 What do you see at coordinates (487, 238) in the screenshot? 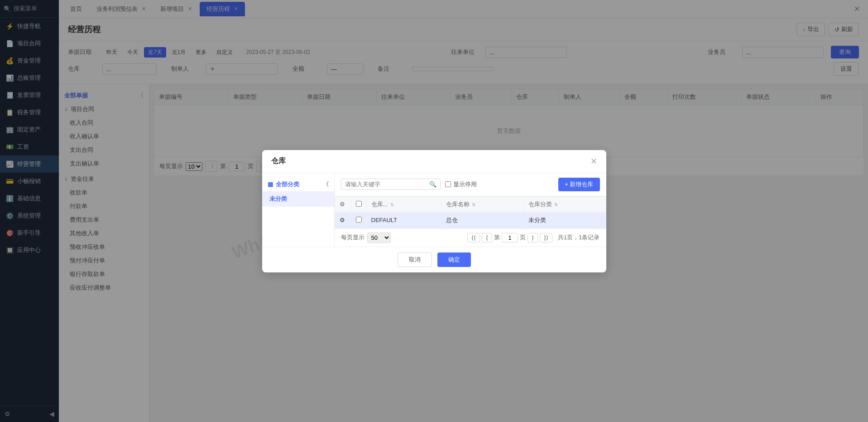
I see `modal-prev-page-btn: ⟨` at bounding box center [487, 238].